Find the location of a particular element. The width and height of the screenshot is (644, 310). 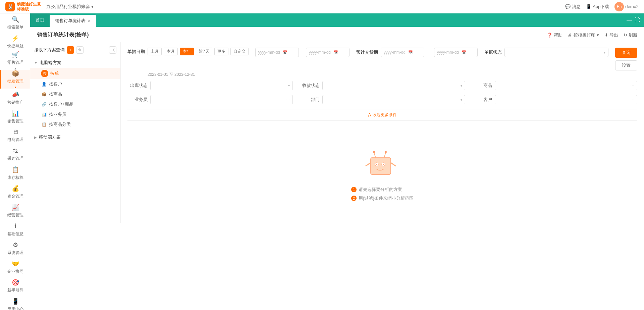

user-area: Ea demo2 is located at coordinates (627, 7).